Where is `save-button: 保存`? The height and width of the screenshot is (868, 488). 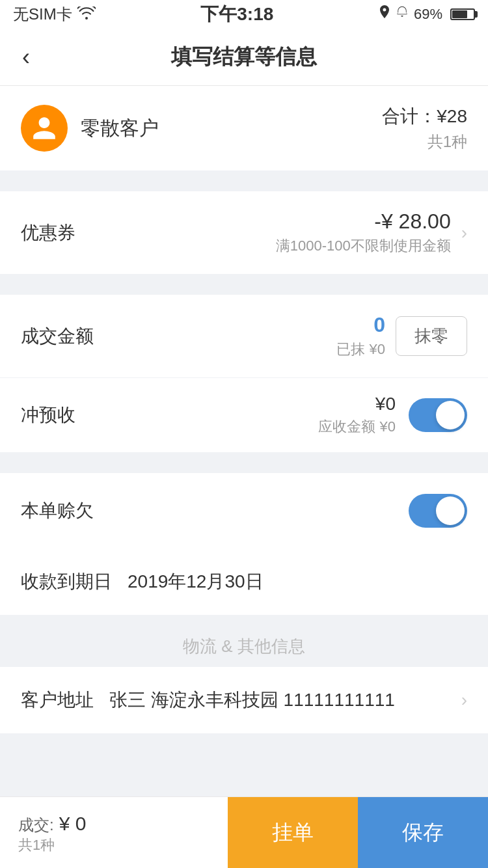 save-button: 保存 is located at coordinates (423, 833).